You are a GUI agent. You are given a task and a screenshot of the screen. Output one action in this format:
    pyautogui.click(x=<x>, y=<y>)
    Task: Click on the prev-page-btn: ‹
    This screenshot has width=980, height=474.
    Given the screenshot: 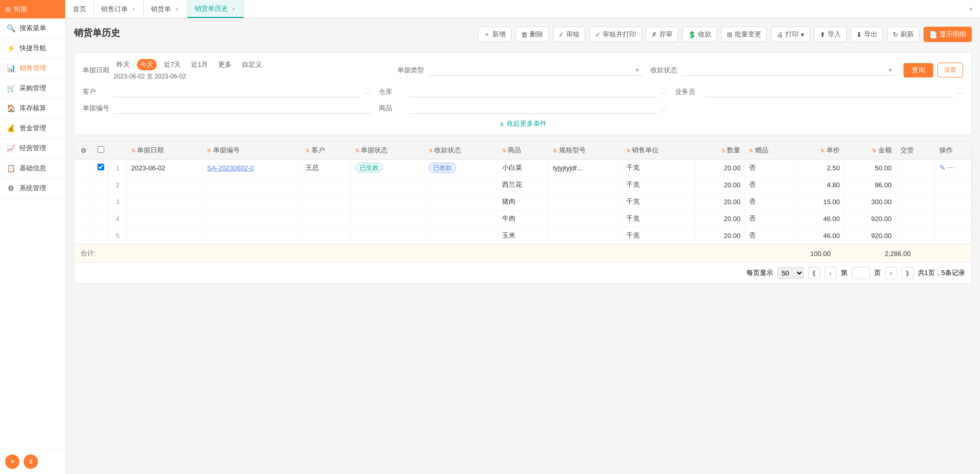 What is the action you would take?
    pyautogui.click(x=831, y=273)
    